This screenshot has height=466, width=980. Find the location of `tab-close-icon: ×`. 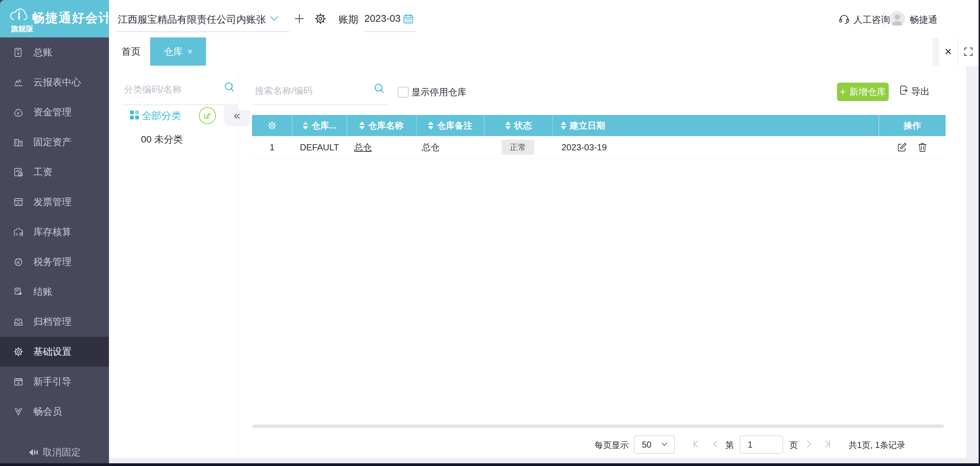

tab-close-icon: × is located at coordinates (190, 52).